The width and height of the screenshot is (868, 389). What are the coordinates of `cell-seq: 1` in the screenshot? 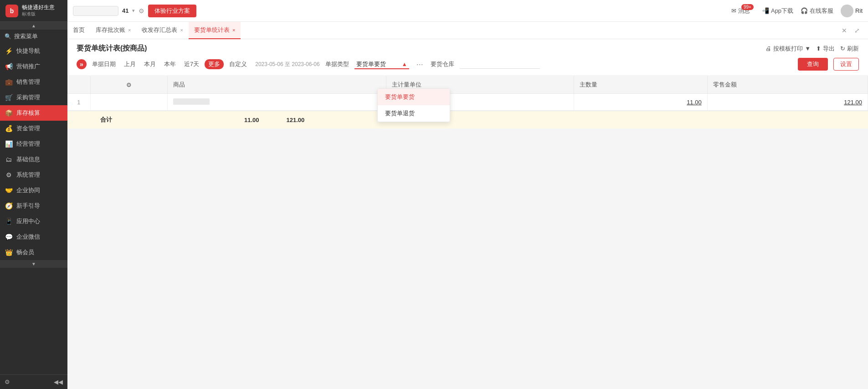 It's located at (79, 102).